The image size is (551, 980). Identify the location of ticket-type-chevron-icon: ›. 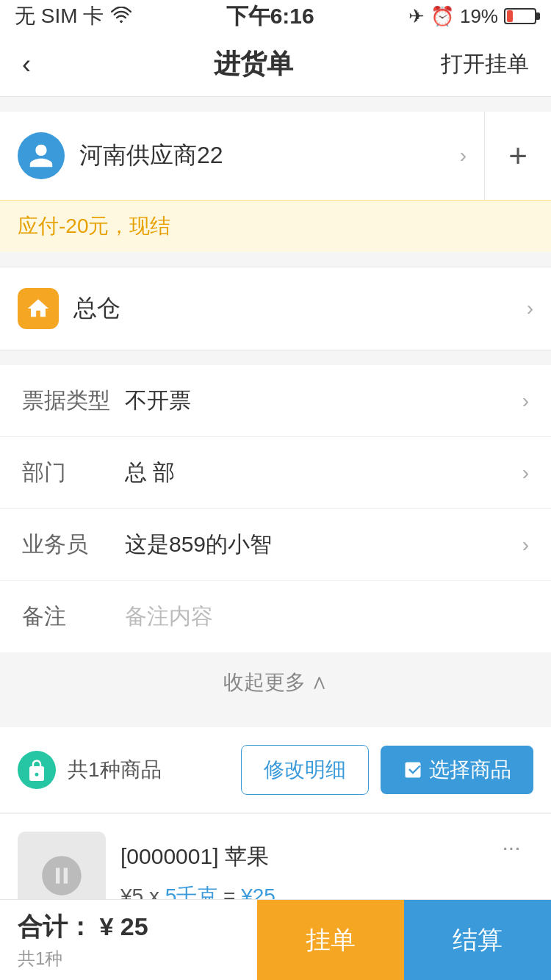
(526, 401).